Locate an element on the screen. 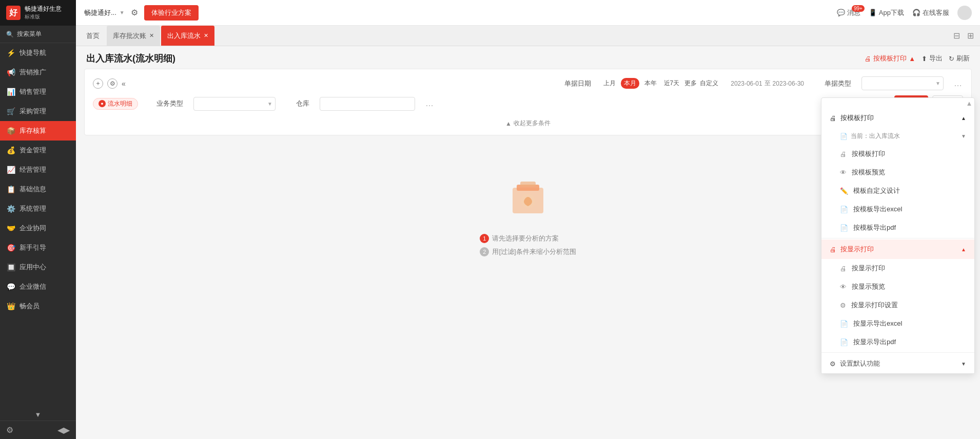  sidebar-item-finance-label: 资金管理 is located at coordinates (33, 150).